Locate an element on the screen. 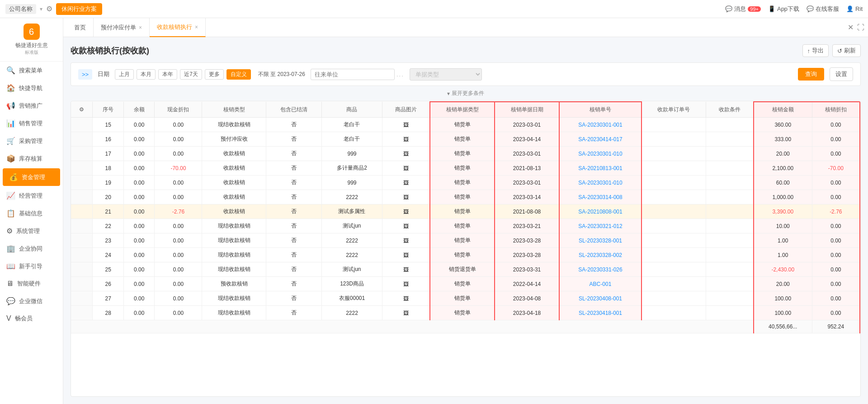 This screenshot has height=404, width=868. row-bill-no: SL-20230328-001 is located at coordinates (600, 241).